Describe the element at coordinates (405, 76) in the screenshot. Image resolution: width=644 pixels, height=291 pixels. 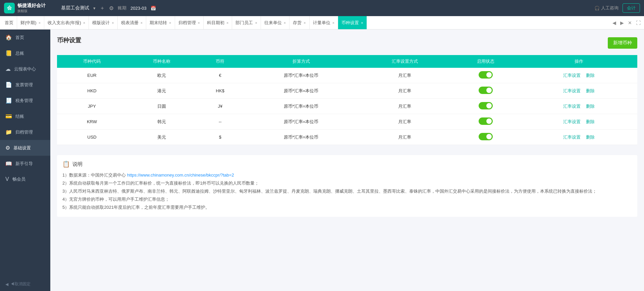
I see `cell-rate-type-0: 月汇率` at that location.